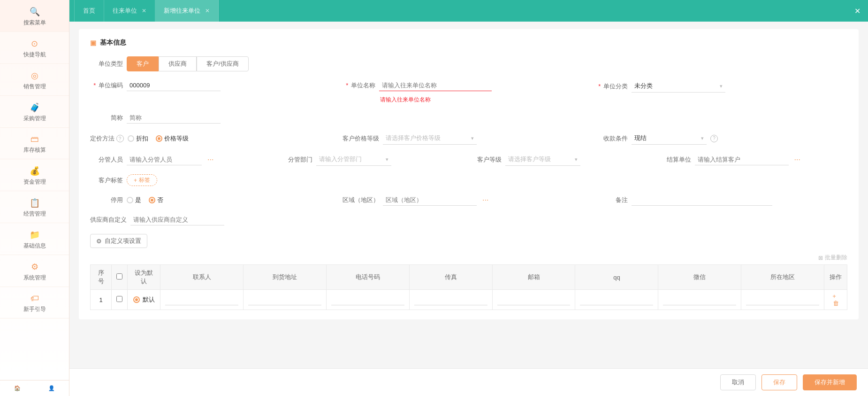 This screenshot has height=396, width=868. I want to click on unit-name-input, so click(435, 85).